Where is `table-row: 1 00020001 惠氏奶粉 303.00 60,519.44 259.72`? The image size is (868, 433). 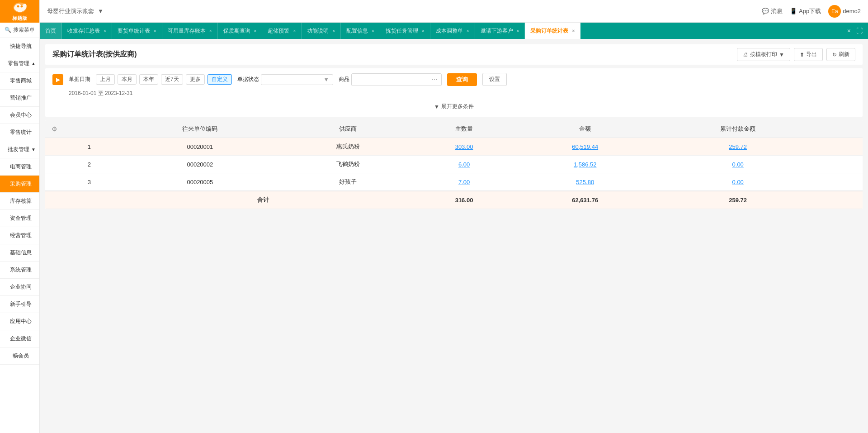
table-row: 1 00020001 惠氏奶粉 303.00 60,519.44 259.72 is located at coordinates (454, 147).